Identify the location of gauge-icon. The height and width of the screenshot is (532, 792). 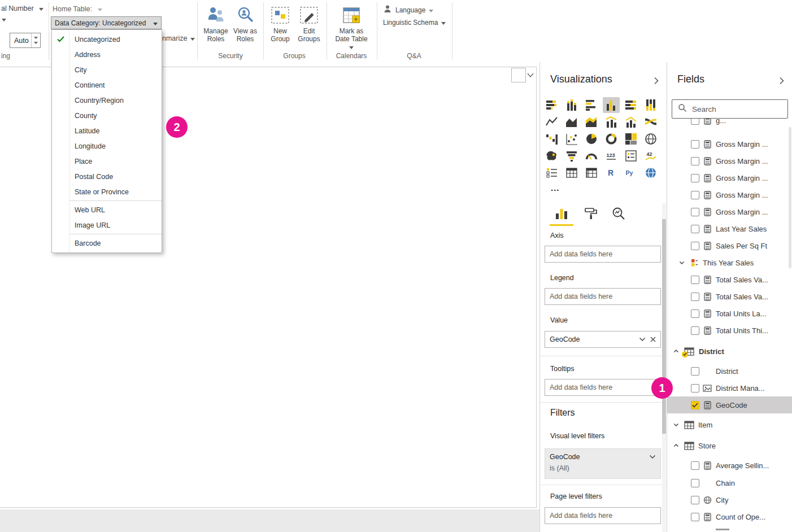
(591, 156).